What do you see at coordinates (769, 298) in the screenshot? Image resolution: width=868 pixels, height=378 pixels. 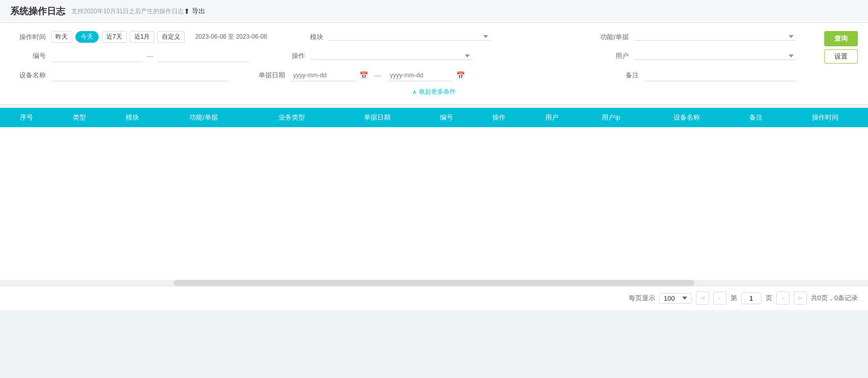 I see `page-suffix: 页` at bounding box center [769, 298].